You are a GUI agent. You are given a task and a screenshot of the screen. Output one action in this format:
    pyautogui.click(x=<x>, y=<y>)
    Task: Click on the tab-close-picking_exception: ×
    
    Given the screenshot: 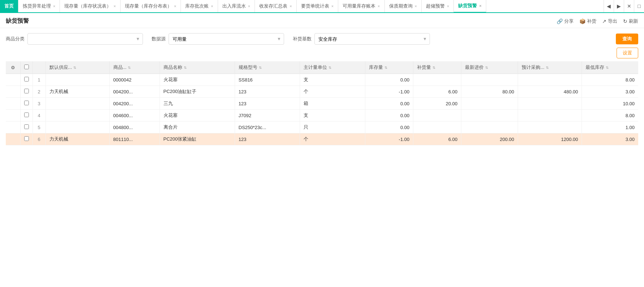 What is the action you would take?
    pyautogui.click(x=54, y=6)
    